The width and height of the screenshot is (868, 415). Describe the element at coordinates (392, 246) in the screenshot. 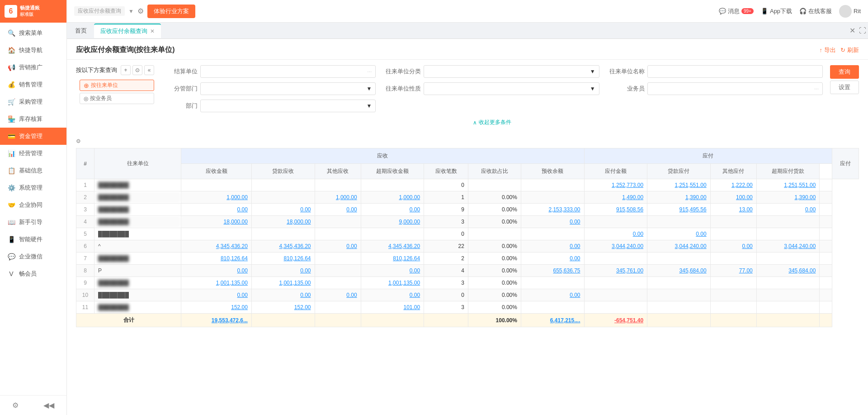

I see `cell-overdue-receivable: 4,345,436.20` at that location.